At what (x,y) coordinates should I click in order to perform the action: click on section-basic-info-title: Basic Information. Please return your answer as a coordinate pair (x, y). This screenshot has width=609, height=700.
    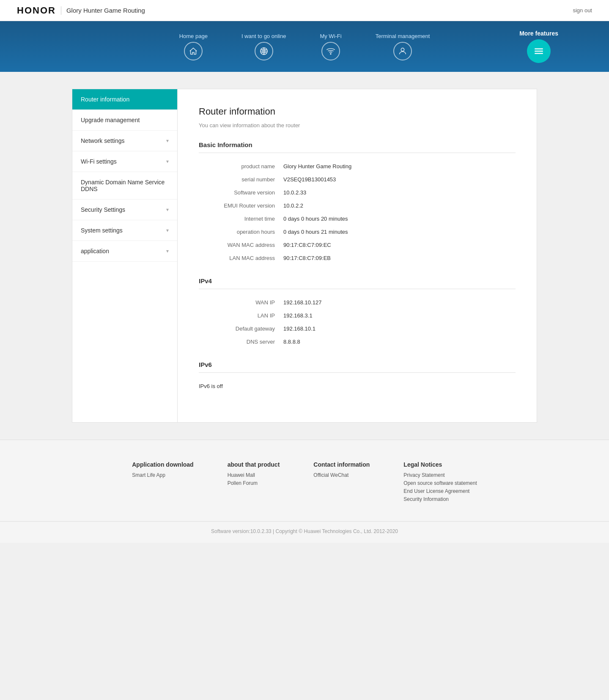
    Looking at the image, I should click on (357, 147).